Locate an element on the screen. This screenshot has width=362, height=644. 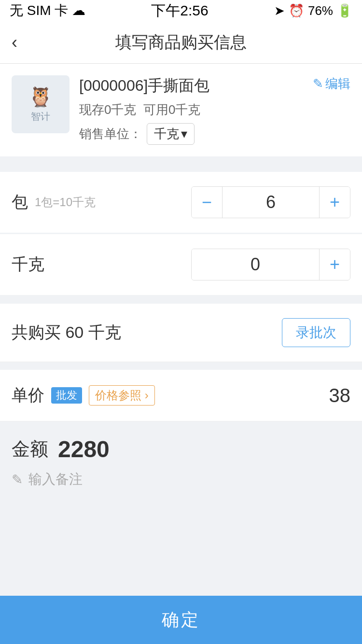
amount-row: 金额 2280 is located at coordinates (181, 449).